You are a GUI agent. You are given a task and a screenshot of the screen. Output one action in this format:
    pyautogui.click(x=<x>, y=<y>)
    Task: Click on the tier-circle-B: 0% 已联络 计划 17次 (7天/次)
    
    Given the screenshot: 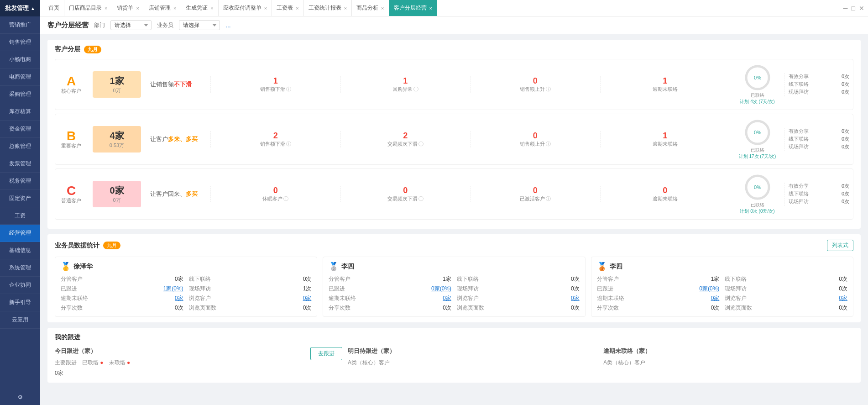 What is the action you would take?
    pyautogui.click(x=757, y=139)
    